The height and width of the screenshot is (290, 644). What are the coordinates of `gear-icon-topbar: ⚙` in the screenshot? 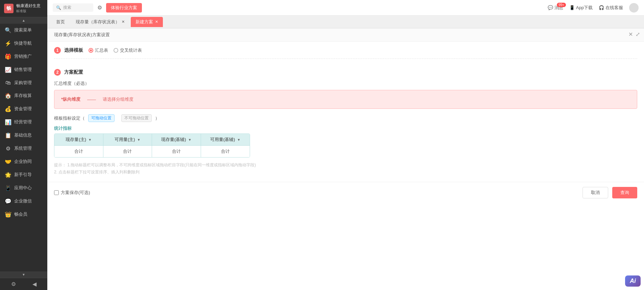 It's located at (100, 7).